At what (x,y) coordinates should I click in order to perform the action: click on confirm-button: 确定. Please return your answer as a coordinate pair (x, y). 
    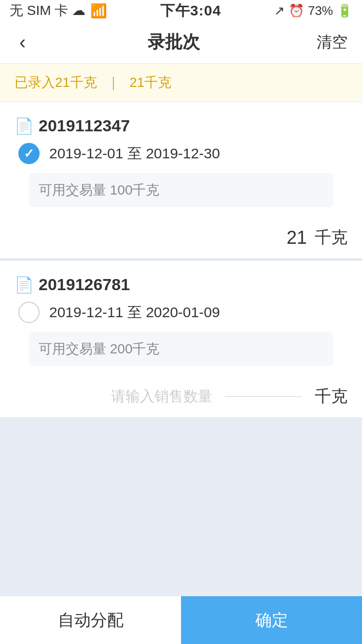
    Looking at the image, I should click on (271, 620).